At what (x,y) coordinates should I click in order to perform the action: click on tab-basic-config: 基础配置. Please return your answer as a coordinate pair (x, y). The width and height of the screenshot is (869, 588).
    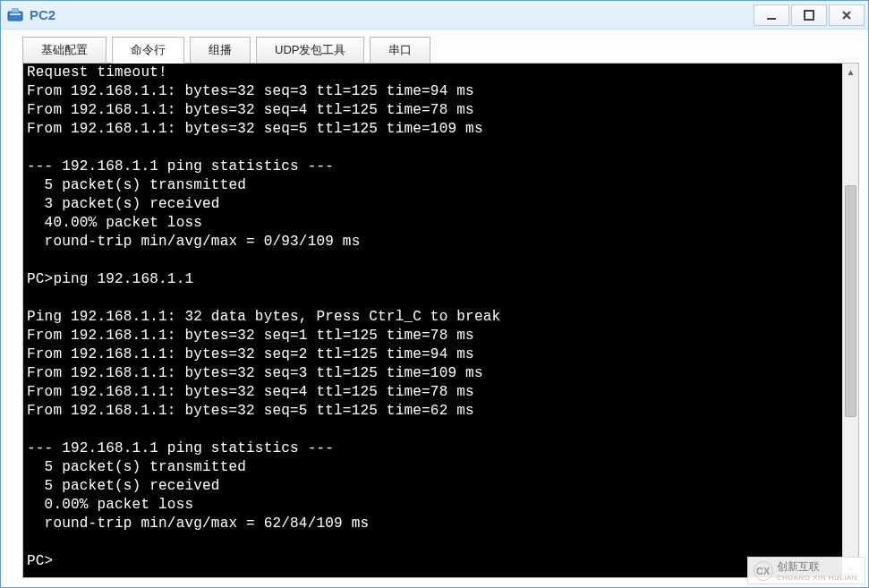
    Looking at the image, I should click on (64, 50).